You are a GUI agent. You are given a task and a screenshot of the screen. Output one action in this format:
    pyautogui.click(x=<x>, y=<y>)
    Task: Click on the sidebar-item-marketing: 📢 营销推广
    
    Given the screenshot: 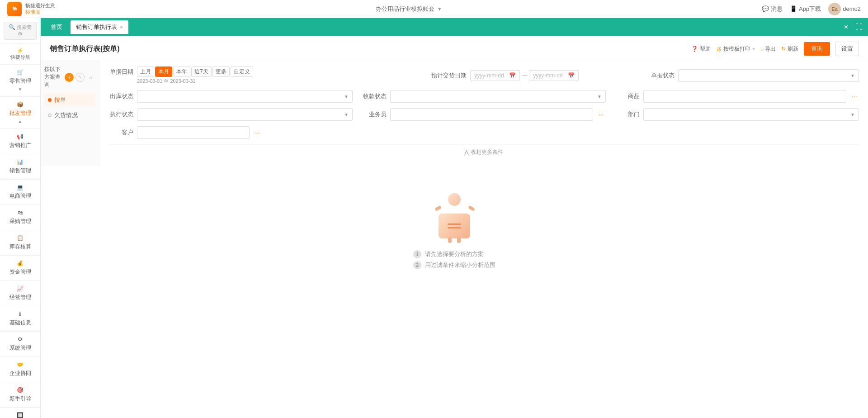 What is the action you would take?
    pyautogui.click(x=20, y=142)
    